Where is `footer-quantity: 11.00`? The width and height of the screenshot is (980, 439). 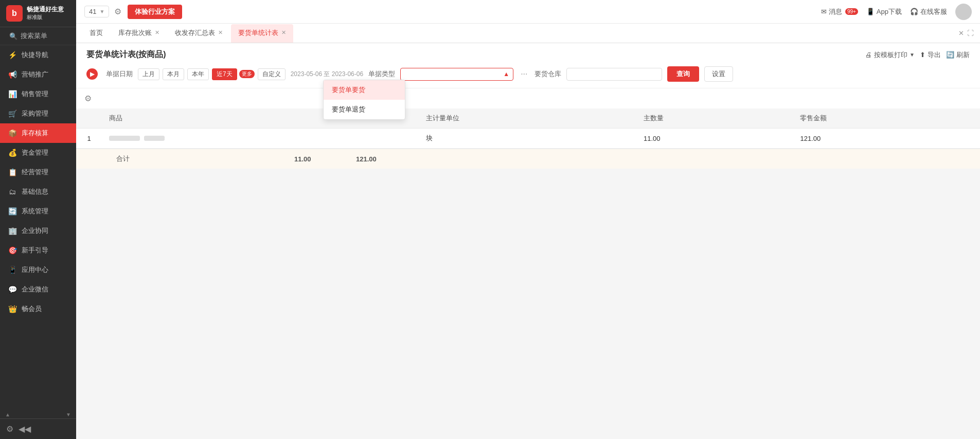
footer-quantity: 11.00 is located at coordinates (325, 159).